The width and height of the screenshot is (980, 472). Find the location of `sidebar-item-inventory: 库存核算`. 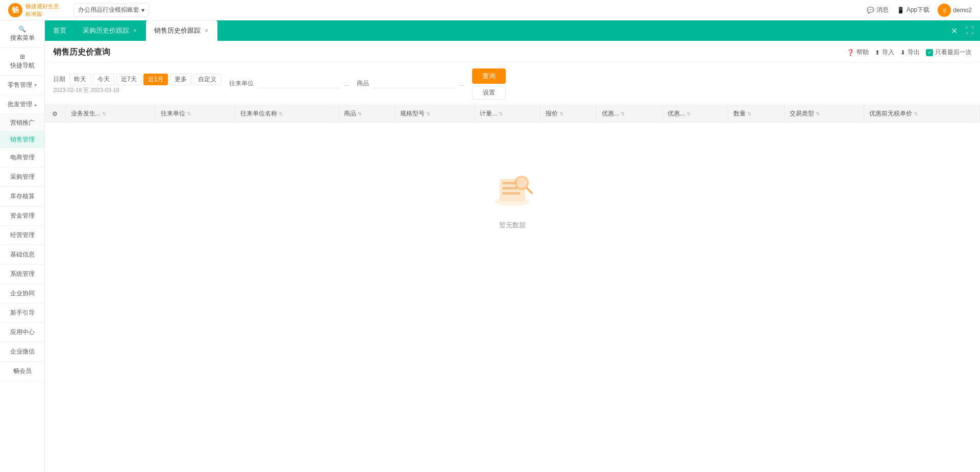

sidebar-item-inventory: 库存核算 is located at coordinates (22, 197).